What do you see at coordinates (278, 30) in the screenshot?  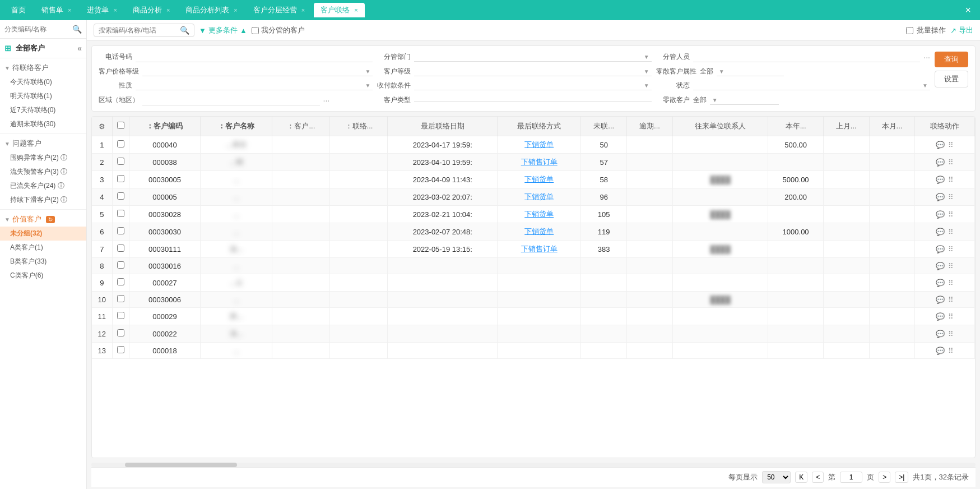 I see `toolbar-my-customers-check: 我分管的客户` at bounding box center [278, 30].